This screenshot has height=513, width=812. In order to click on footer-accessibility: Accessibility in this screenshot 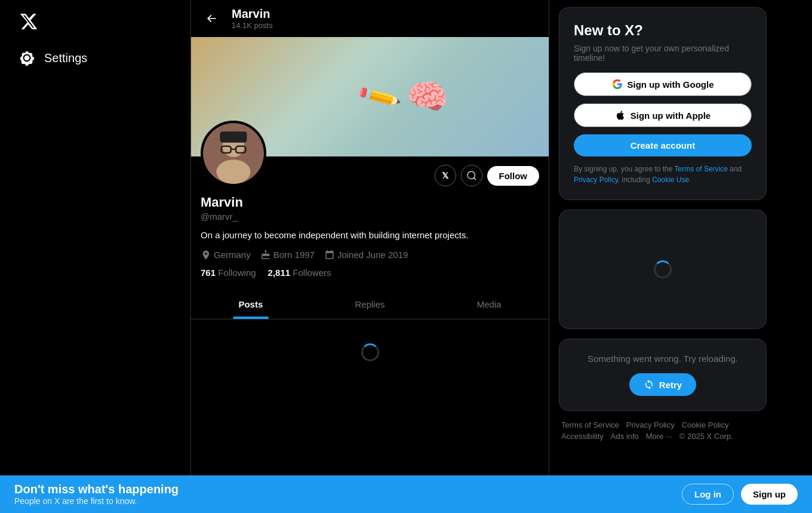, I will do `click(583, 436)`.